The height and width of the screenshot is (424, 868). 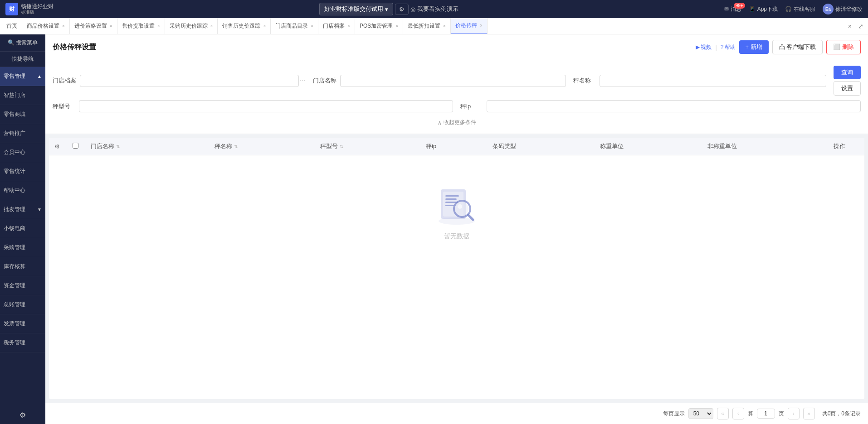 What do you see at coordinates (713, 81) in the screenshot?
I see `filter-scale-name-input` at bounding box center [713, 81].